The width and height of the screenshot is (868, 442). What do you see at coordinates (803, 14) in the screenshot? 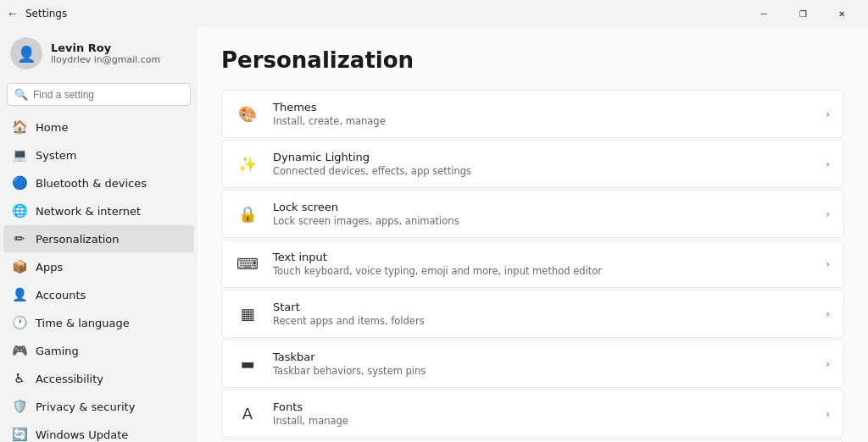
I see `title-bar-controls: ─ ❐ ✕` at bounding box center [803, 14].